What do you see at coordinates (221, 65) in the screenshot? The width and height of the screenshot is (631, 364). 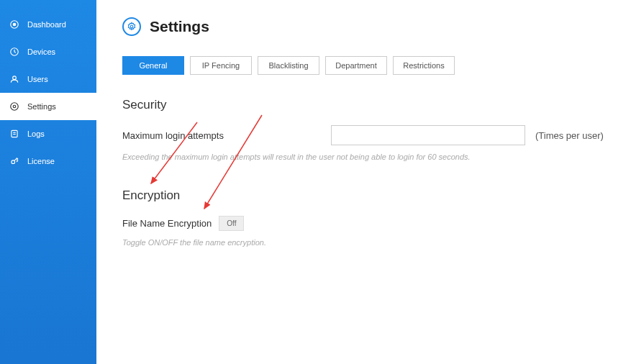 I see `tab-ip-fencing: IP Fencing` at bounding box center [221, 65].